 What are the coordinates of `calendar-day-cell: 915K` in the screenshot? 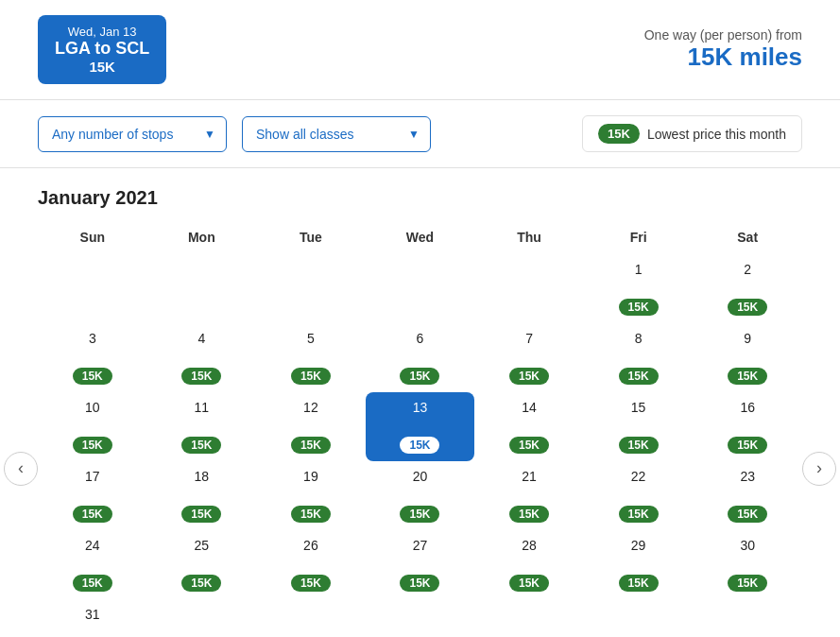 It's located at (747, 357).